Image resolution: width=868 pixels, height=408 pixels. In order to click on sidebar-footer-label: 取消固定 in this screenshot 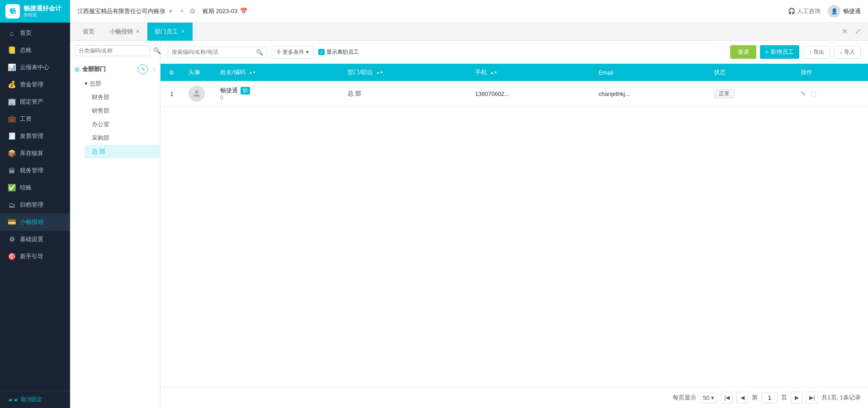, I will do `click(32, 400)`.